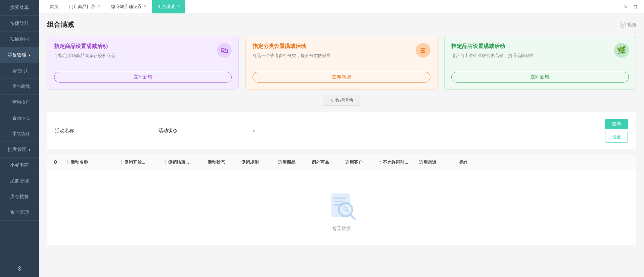  Describe the element at coordinates (19, 213) in the screenshot. I see `sidebar-item-fund-mgmt: 资金管理` at that location.